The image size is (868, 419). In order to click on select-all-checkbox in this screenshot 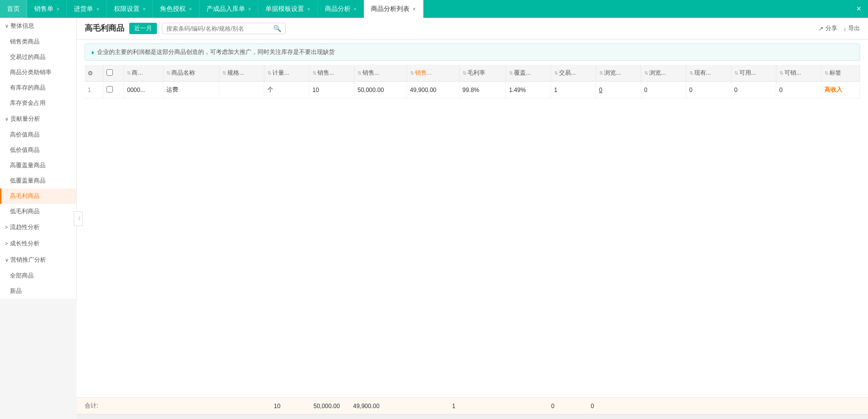, I will do `click(110, 72)`.